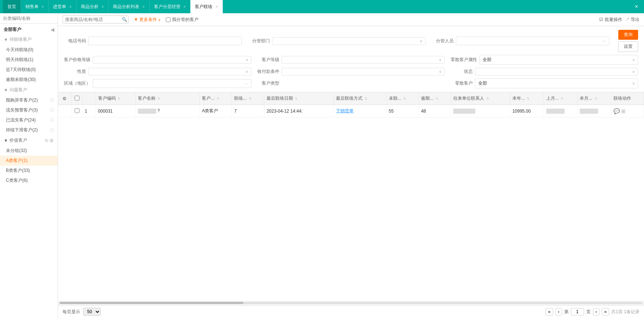 Image resolution: width=644 pixels, height=318 pixels. I want to click on filter-retail-attr: 零散客户属性 全部 ∨, so click(544, 60).